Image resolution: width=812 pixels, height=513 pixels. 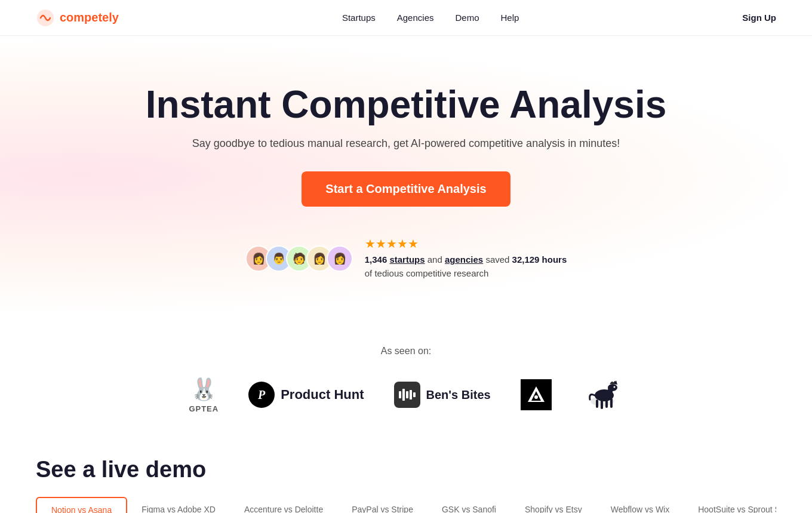 I want to click on product-hunt-logo: P Product Hunt, so click(x=306, y=395).